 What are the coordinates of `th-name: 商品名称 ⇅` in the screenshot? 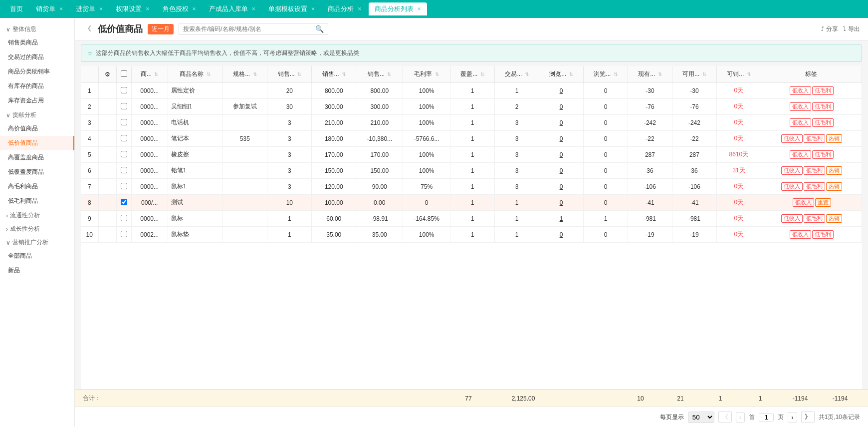 It's located at (195, 74).